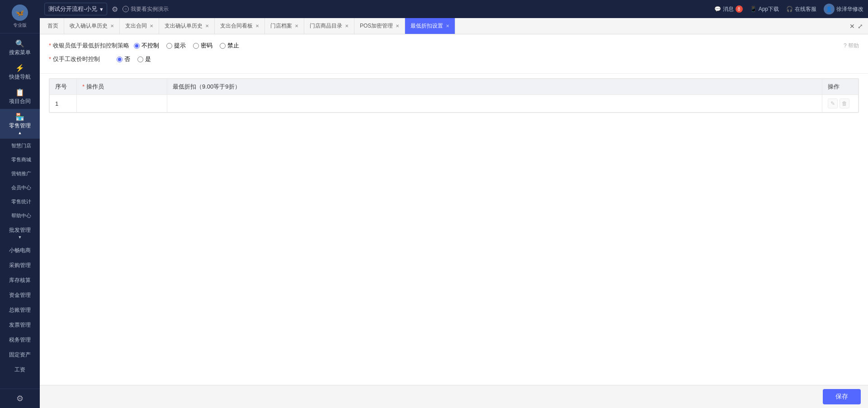  Describe the element at coordinates (53, 26) in the screenshot. I see `tab-home-label: 首页` at that location.